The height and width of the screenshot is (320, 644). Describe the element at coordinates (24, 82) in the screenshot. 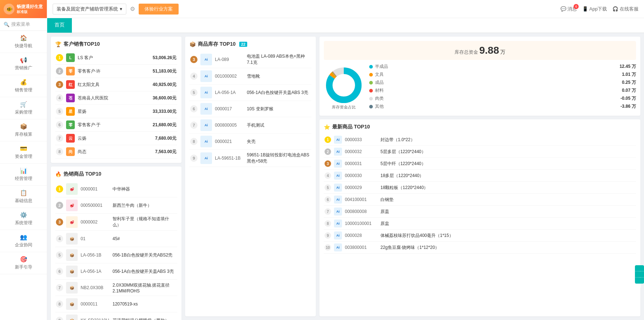

I see `sales-icon: 💰` at that location.